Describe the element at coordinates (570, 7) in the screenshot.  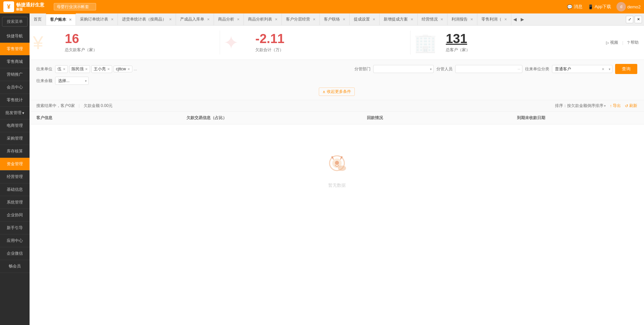
I see `message-icon: 💬` at that location.